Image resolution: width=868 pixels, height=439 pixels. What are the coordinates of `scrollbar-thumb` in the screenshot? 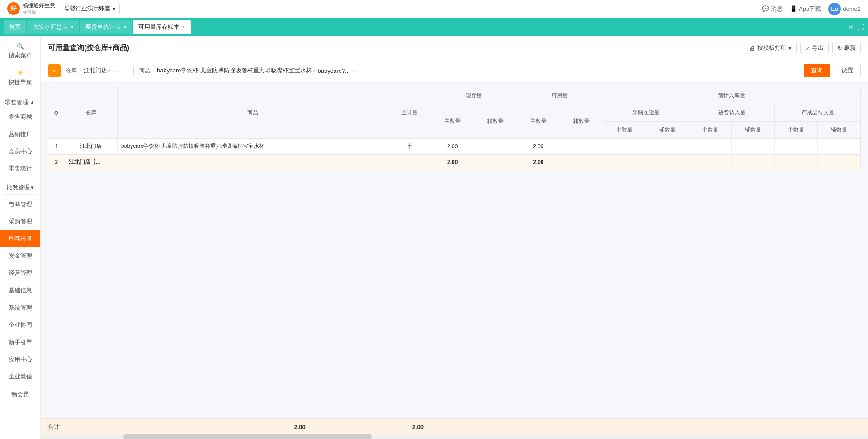 It's located at (248, 437).